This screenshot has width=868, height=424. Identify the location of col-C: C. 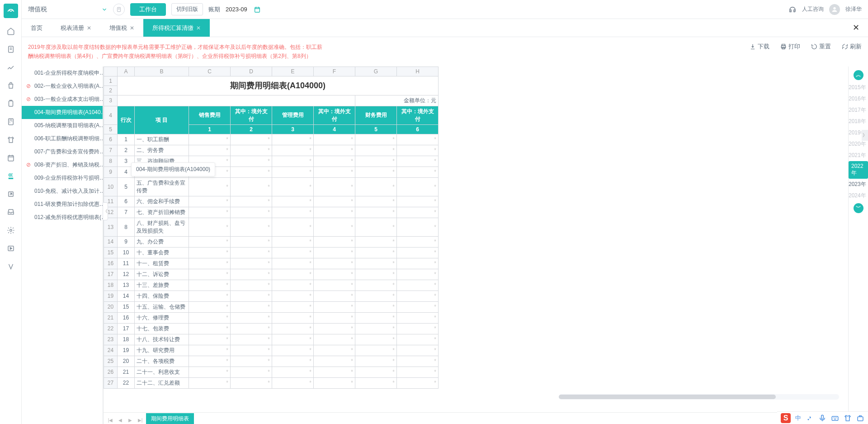
(210, 71).